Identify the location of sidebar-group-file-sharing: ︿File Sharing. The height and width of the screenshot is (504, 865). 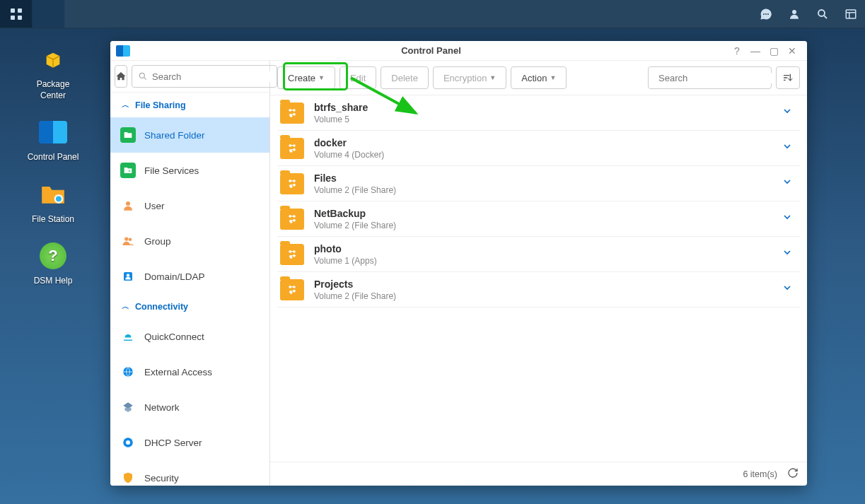
(190, 105).